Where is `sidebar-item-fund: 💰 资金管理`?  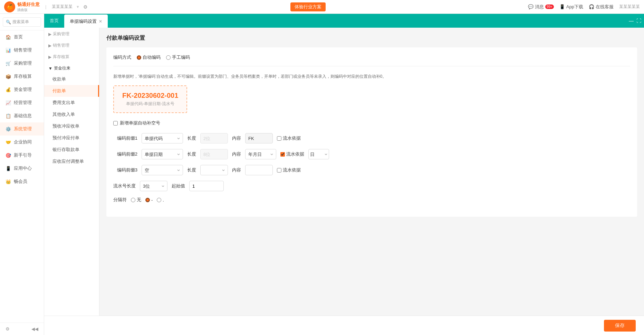 sidebar-item-fund: 💰 资金管理 is located at coordinates (22, 90).